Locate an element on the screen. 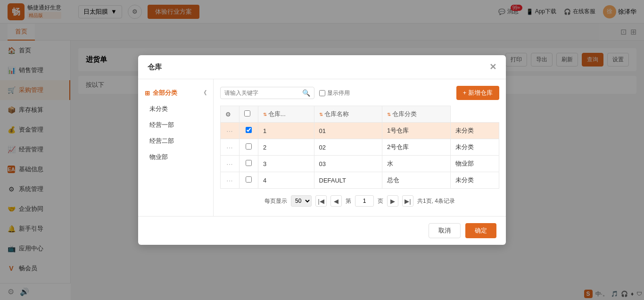 The width and height of the screenshot is (644, 300). all-category-label: 全部分类 is located at coordinates (165, 93).